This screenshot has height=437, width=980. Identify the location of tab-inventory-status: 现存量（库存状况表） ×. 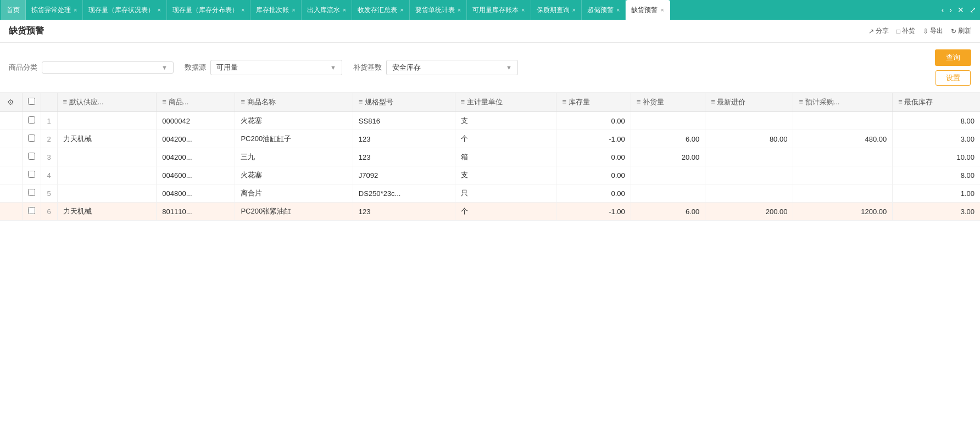
(125, 10).